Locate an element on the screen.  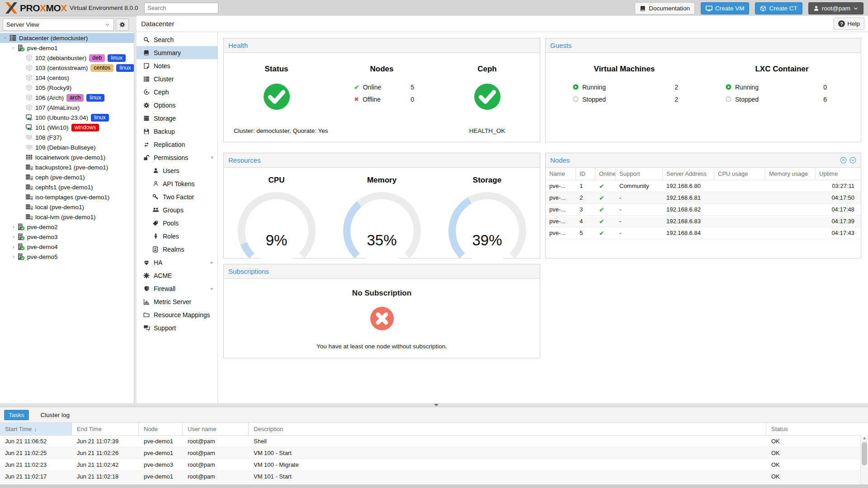
column-header: End Time is located at coordinates (105, 429).